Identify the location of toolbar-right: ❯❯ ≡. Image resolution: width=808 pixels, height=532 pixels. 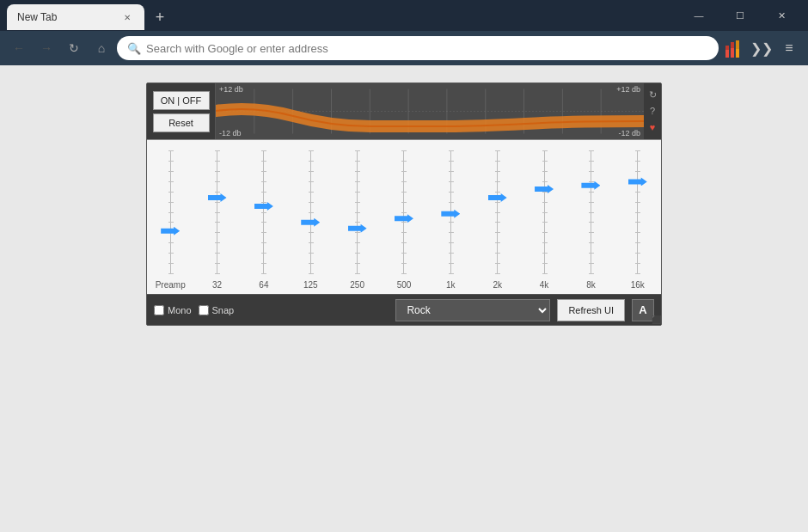
(762, 48).